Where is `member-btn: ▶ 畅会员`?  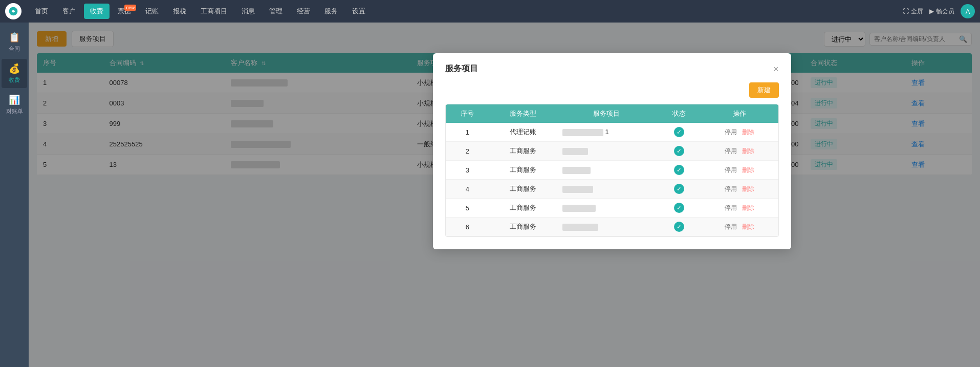 member-btn: ▶ 畅会员 is located at coordinates (942, 11).